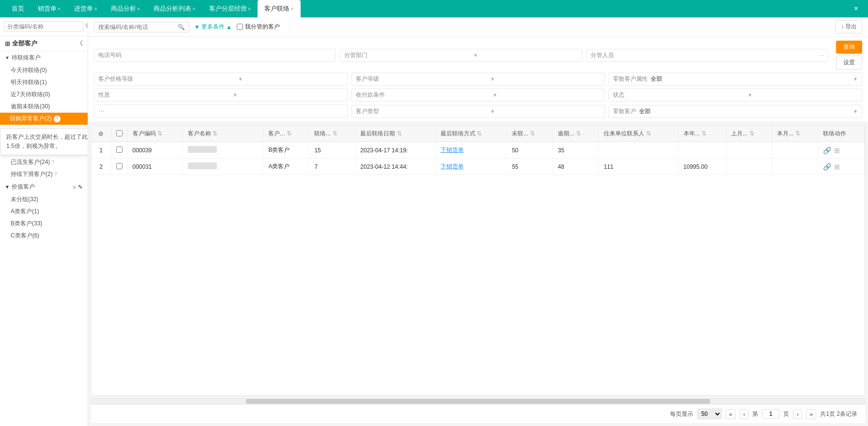 The height and width of the screenshot is (426, 868). I want to click on more-conditions-btn: ▼ 更多条件 ▲, so click(213, 27).